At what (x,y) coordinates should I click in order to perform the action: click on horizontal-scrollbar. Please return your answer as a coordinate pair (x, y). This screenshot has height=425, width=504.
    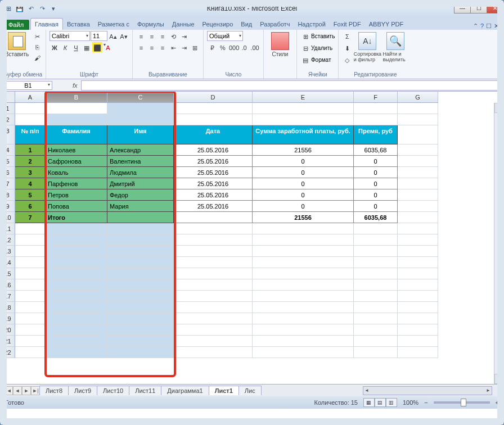
    Looking at the image, I should click on (428, 391).